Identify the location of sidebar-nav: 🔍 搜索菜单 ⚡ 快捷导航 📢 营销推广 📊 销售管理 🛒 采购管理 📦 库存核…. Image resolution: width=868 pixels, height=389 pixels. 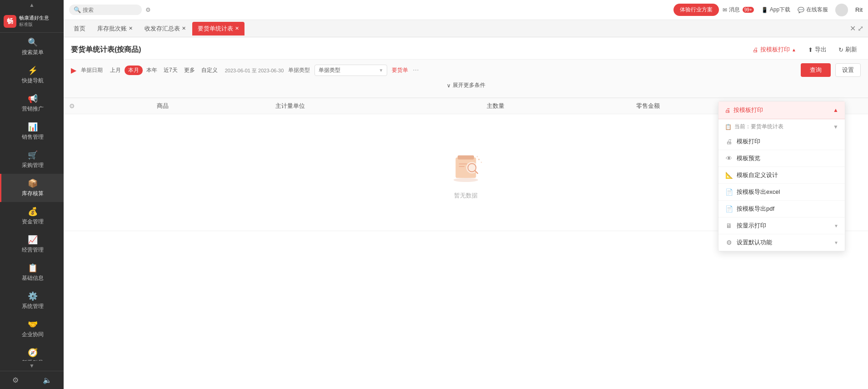
(32, 197).